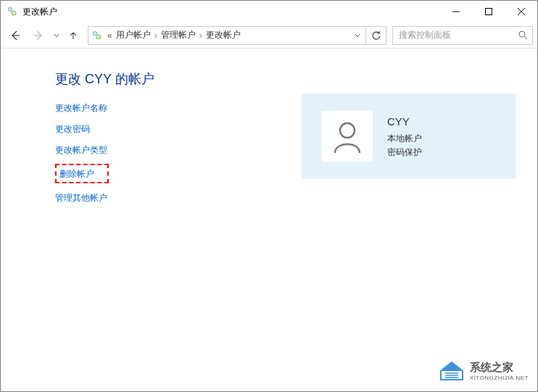 The height and width of the screenshot is (392, 538). Describe the element at coordinates (97, 36) in the screenshot. I see `address-icon` at that location.